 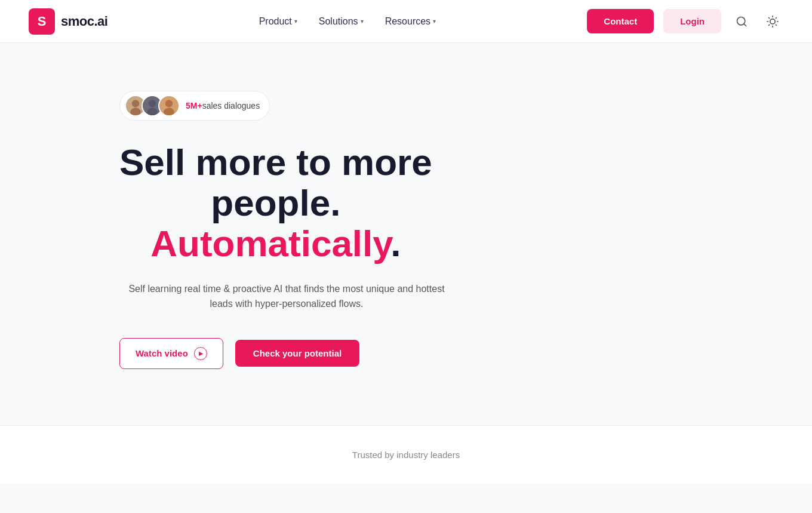 What do you see at coordinates (42, 21) in the screenshot?
I see `logo-icon: S` at bounding box center [42, 21].